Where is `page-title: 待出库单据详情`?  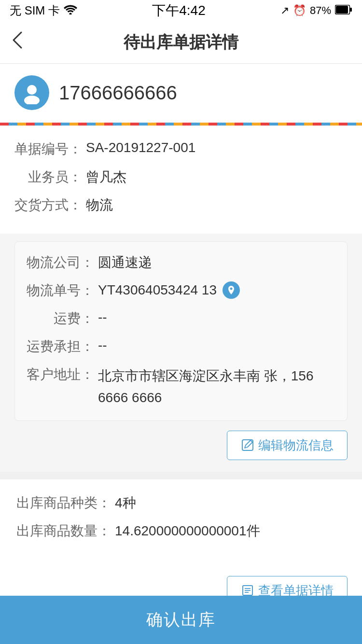
page-title: 待出库单据详情 is located at coordinates (181, 42).